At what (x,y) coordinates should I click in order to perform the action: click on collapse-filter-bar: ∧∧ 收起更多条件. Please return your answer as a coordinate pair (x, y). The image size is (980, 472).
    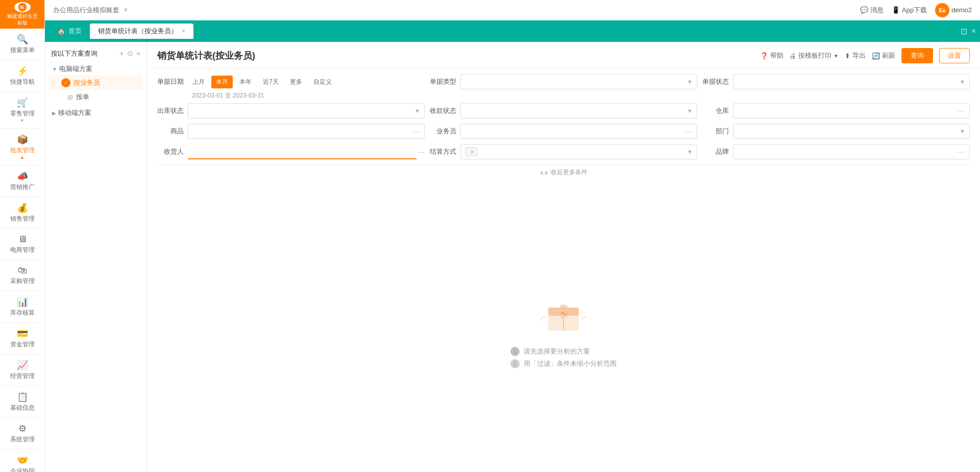
    Looking at the image, I should click on (564, 172).